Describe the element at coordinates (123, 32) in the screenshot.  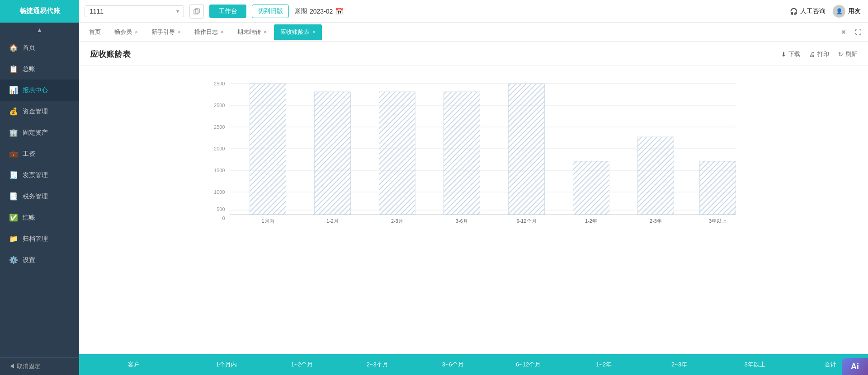
I see `tab-label-member: 畅会员` at that location.